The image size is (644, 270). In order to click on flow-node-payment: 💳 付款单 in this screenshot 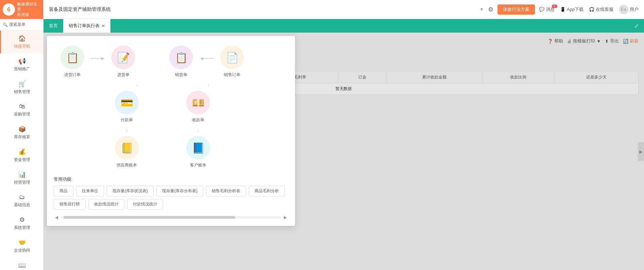, I will do `click(127, 107)`.